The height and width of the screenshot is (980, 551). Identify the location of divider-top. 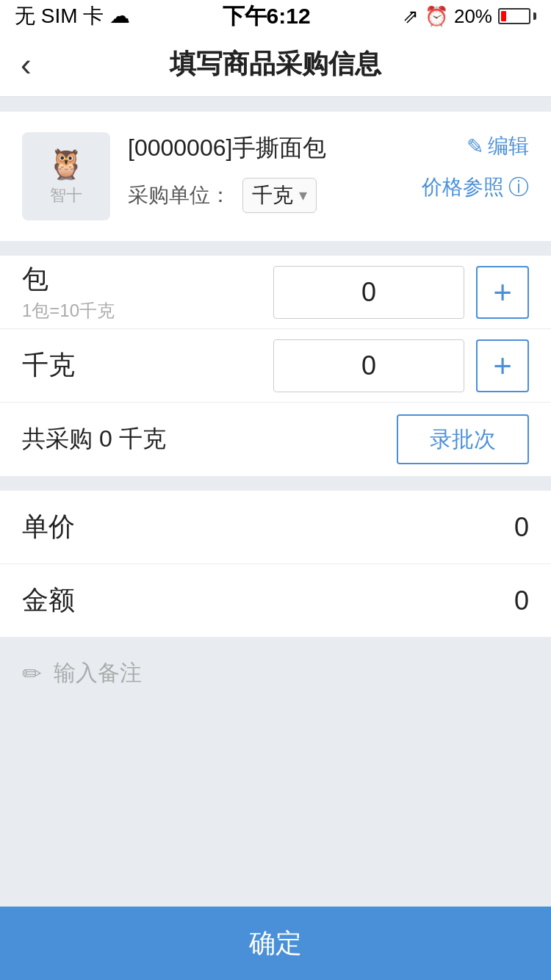
(276, 104).